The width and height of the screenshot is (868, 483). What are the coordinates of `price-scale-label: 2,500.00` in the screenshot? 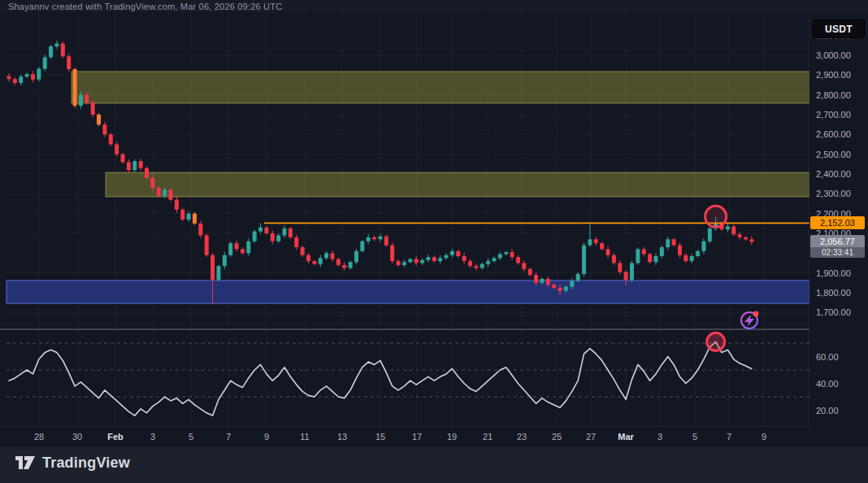 It's located at (834, 154).